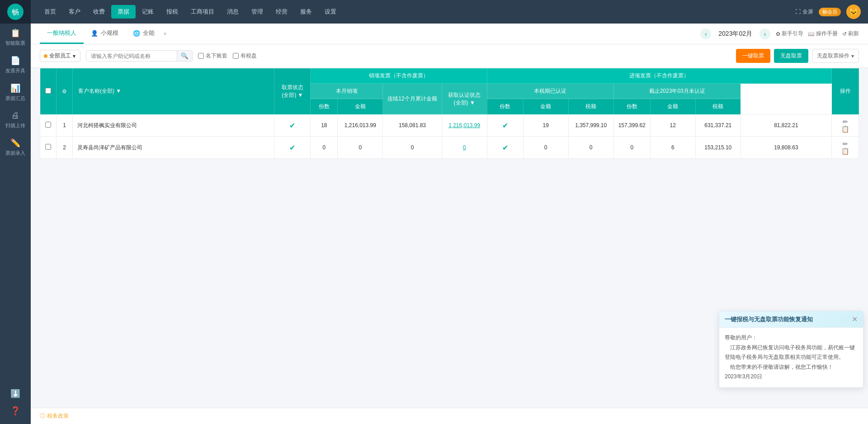 Image resolution: width=868 pixels, height=424 pixels. Describe the element at coordinates (835, 56) in the screenshot. I see `wupan-ops-btn: 无盘取票操作 ▾` at that location.